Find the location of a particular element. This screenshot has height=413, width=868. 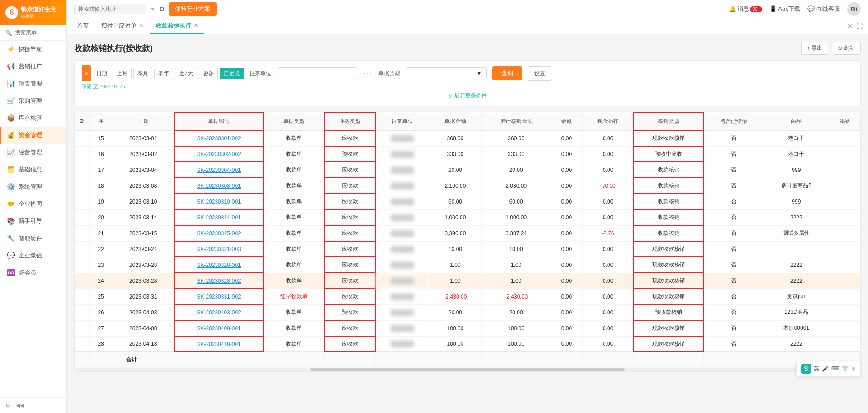

sidebar-item-marketing: 📢 营销推广 is located at coordinates (33, 66).